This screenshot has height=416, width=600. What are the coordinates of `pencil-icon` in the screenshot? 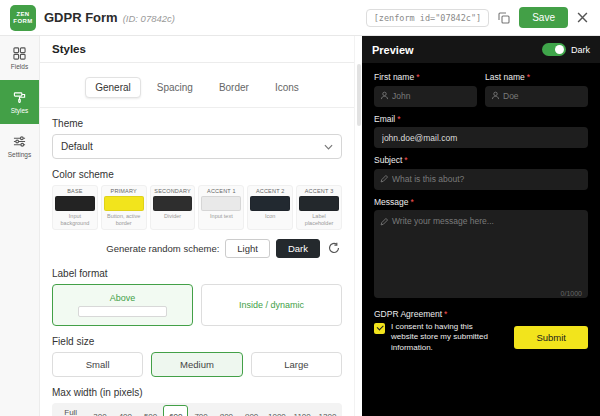 It's located at (384, 222).